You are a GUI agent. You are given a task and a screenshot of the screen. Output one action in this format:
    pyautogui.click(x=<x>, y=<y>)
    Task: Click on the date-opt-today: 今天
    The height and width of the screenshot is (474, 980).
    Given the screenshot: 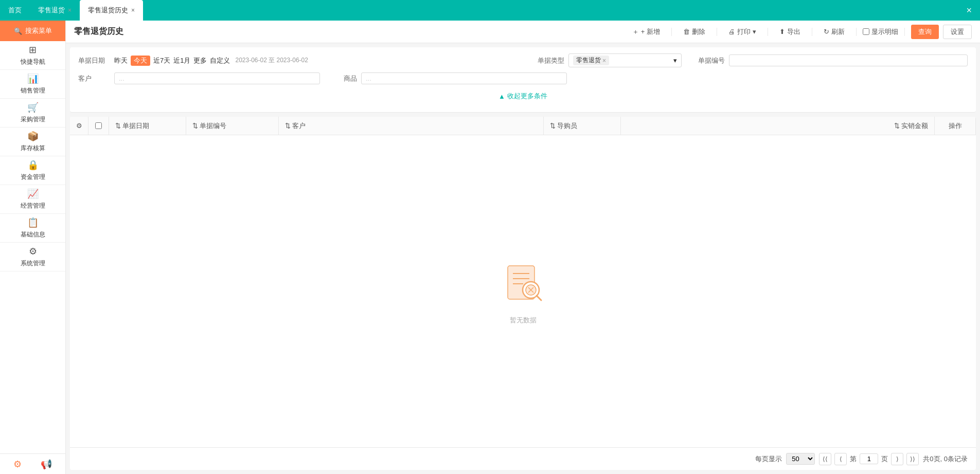 What is the action you would take?
    pyautogui.click(x=140, y=61)
    